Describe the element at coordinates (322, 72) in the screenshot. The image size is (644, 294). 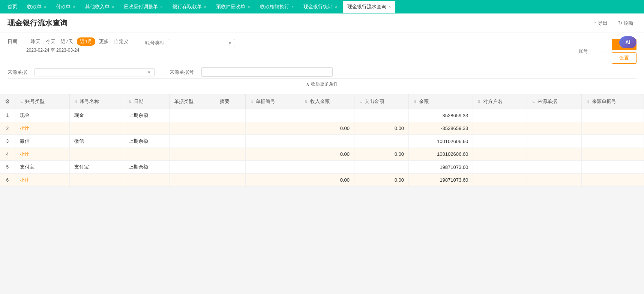
I see `source-doc-filter-row: 来源单据 ▼ 来源单据号` at that location.